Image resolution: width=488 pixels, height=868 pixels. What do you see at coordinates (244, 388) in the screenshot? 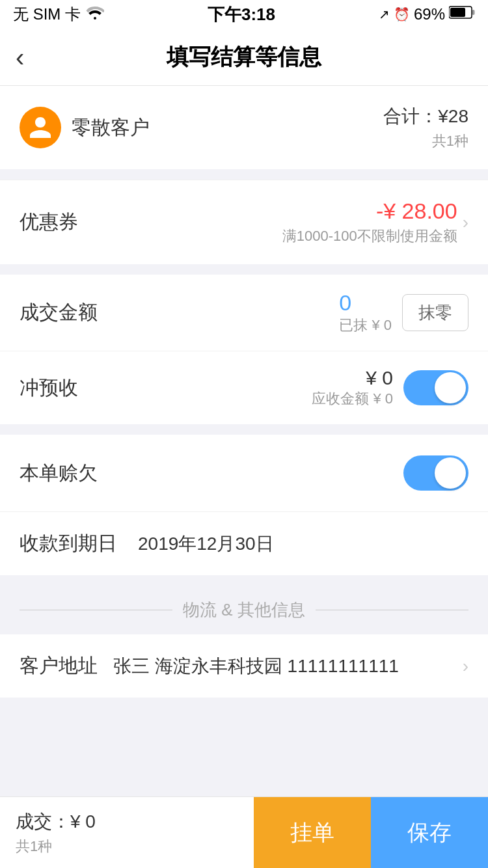
I see `advance-row: 冲预收 ¥ 0 应收金额 ¥ 0` at bounding box center [244, 388].